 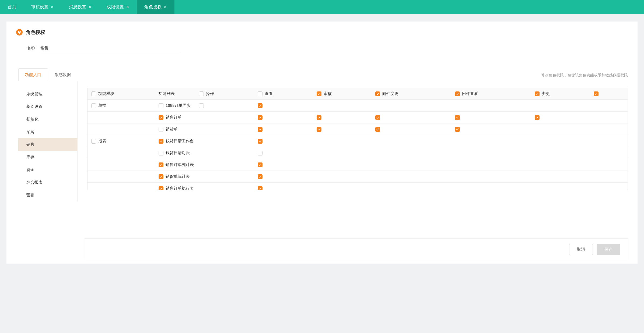 What do you see at coordinates (48, 119) in the screenshot?
I see `sidebar-item-2: 初始化` at bounding box center [48, 119].